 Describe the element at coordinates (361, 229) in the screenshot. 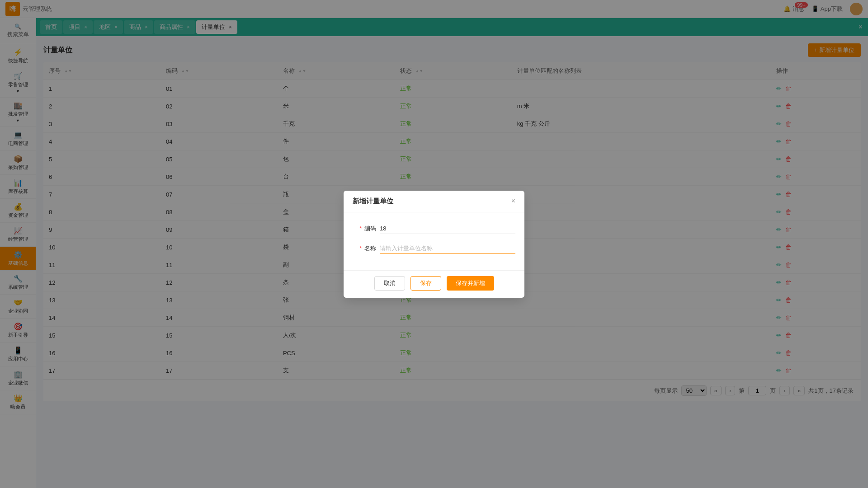

I see `code-required-star: *` at that location.